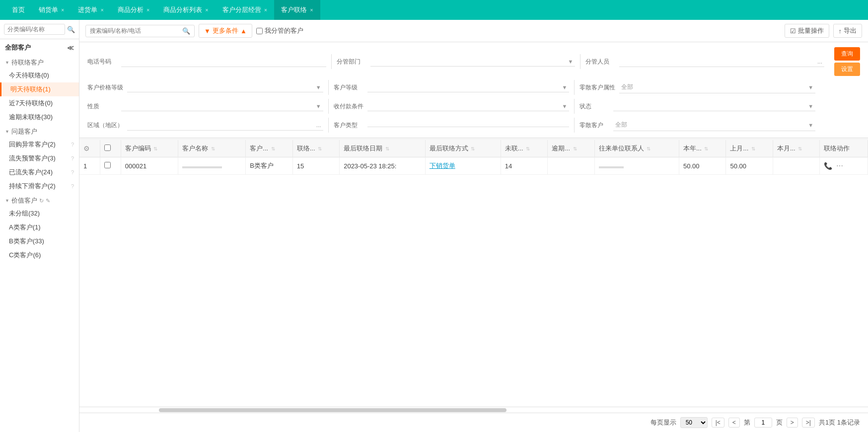 The width and height of the screenshot is (868, 432). Describe the element at coordinates (72, 144) in the screenshot. I see `help-icon-repurchase: ?` at that location.